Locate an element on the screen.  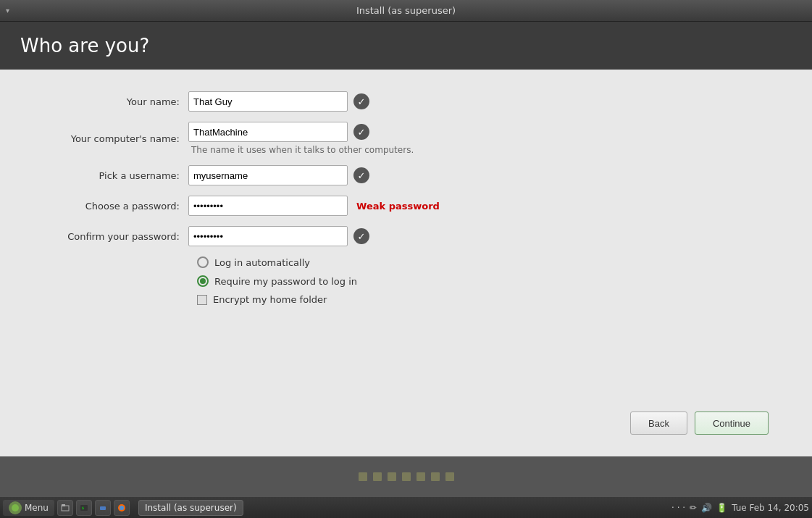
username-row: Pick a username: ✓ is located at coordinates (406, 175).